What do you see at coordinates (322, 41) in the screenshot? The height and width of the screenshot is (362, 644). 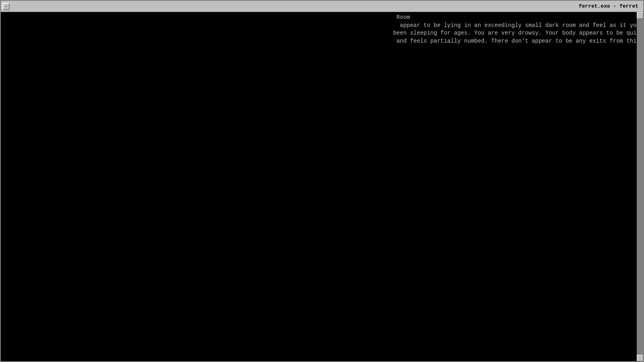 I see `terminal-line: and feels partially numbed. There don't …` at bounding box center [322, 41].